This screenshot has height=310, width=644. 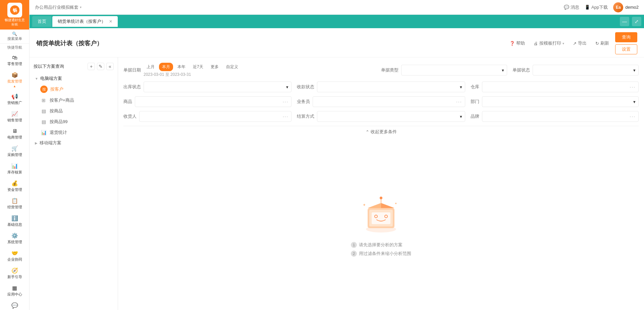 What do you see at coordinates (444, 70) in the screenshot?
I see `filter-doc-type: 单据类型 ▾` at bounding box center [444, 70].